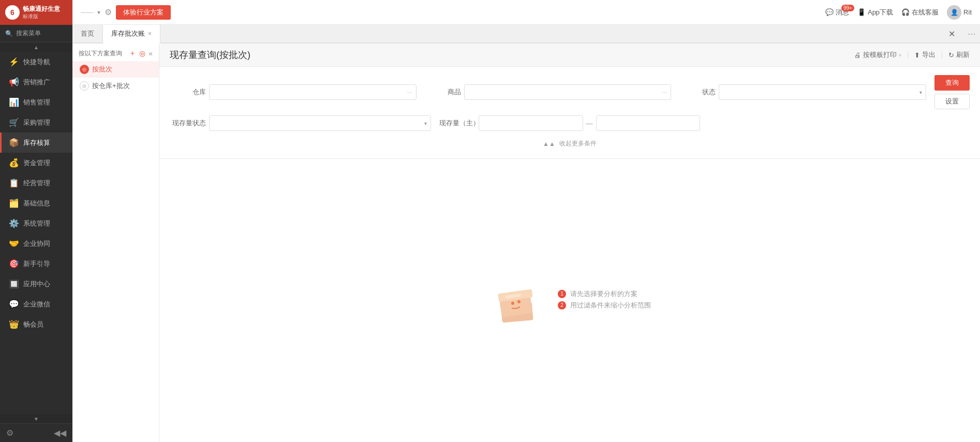 The image size is (980, 442). Describe the element at coordinates (36, 419) in the screenshot. I see `scroll-down-indicator: ▼` at that location.